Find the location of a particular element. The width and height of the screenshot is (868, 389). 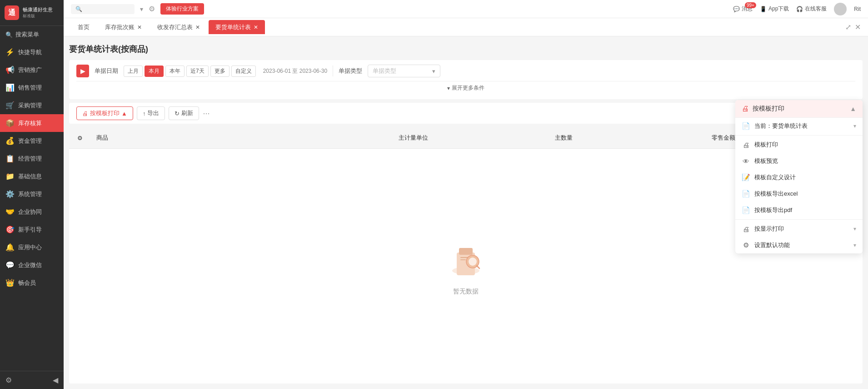

dropdown-close-btn: ▲ is located at coordinates (853, 109).